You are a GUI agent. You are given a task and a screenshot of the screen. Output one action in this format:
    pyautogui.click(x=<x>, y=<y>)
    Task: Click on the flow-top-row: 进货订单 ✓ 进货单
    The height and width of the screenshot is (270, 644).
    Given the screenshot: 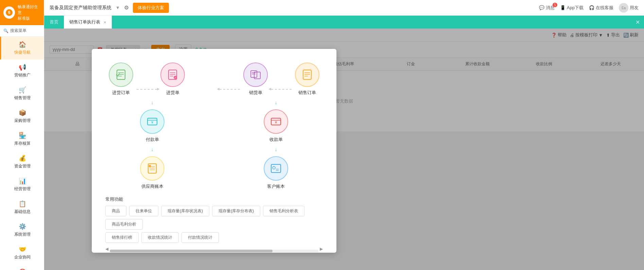 What is the action you would take?
    pyautogui.click(x=214, y=79)
    